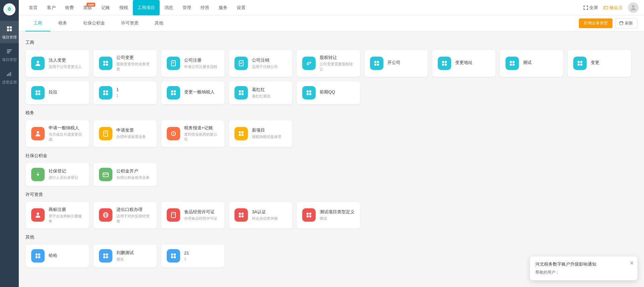  Describe the element at coordinates (91, 5) in the screenshot. I see `new-badge: new` at that location.